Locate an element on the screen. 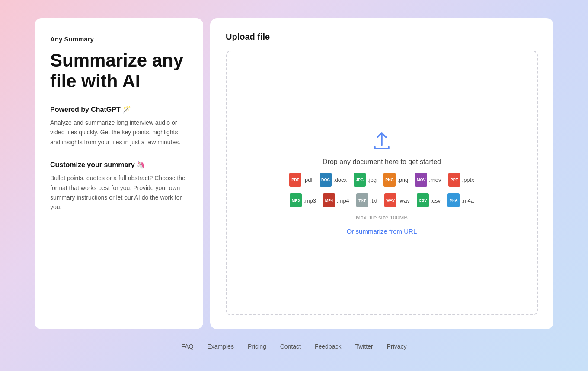  wav-icon: WAV is located at coordinates (390, 200).